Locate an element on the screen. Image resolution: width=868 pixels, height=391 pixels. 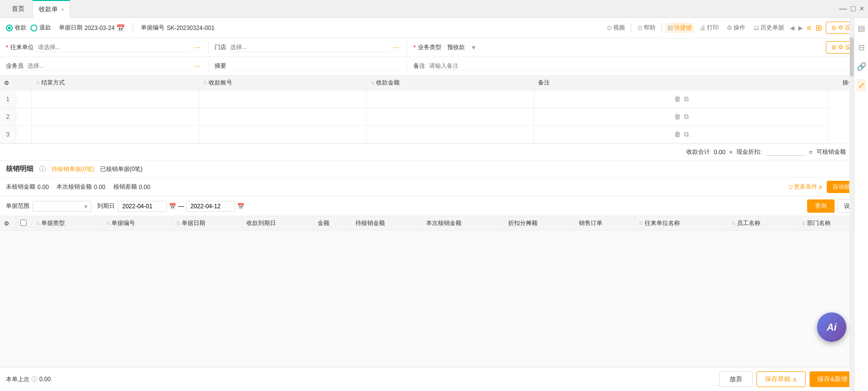
total-sum-label: 收款合计 is located at coordinates (698, 152).